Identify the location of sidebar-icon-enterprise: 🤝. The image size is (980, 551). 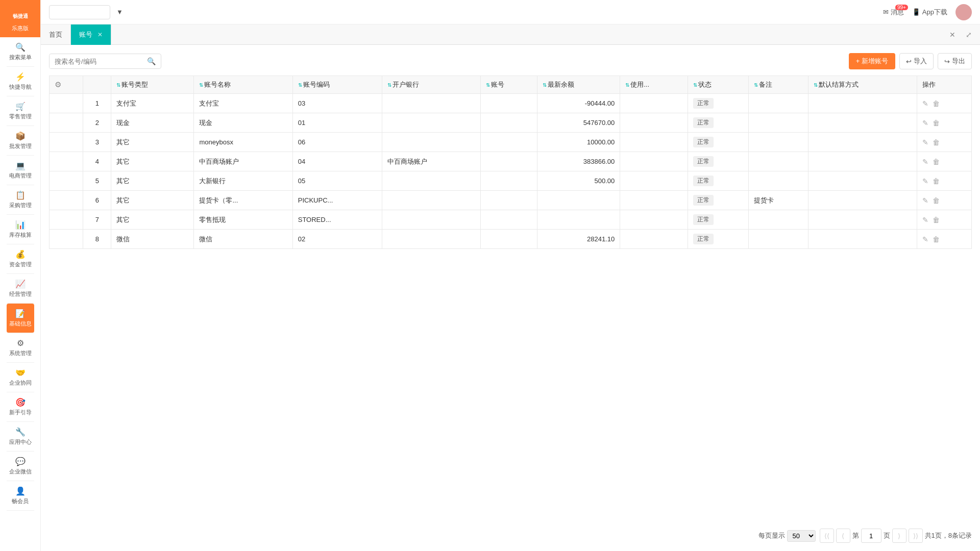
(20, 372).